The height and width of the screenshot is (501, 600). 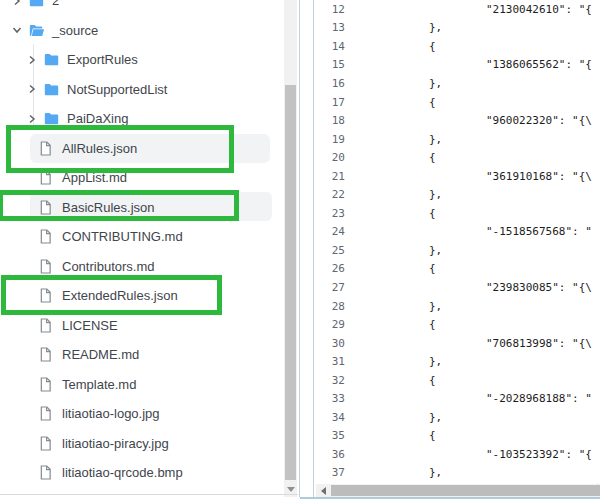 What do you see at coordinates (142, 208) in the screenshot?
I see `tree-item-basicrules-json: BasicRules.json` at bounding box center [142, 208].